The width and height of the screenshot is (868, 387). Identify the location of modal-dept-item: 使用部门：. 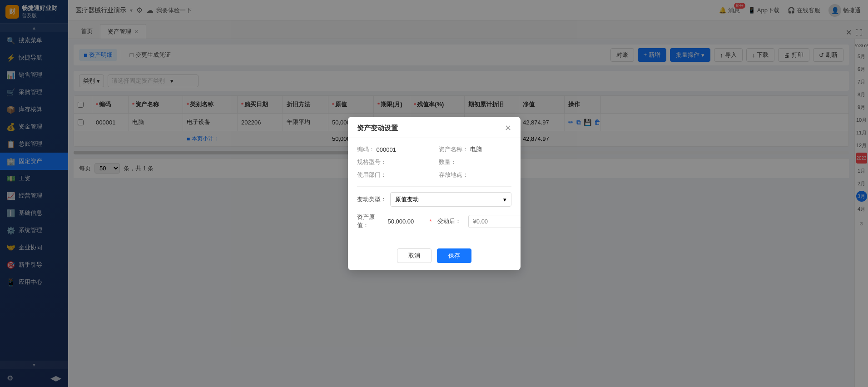
(393, 175).